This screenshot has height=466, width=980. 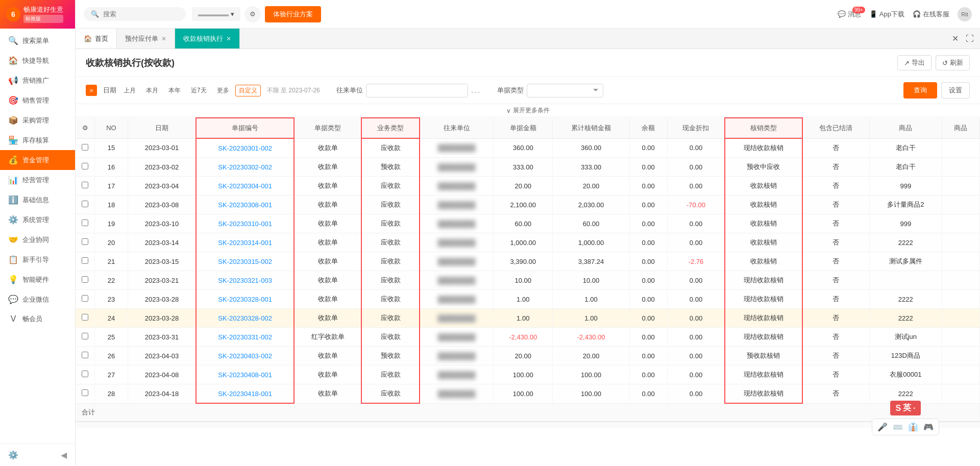 What do you see at coordinates (38, 140) in the screenshot?
I see `sidebar-item-inventory: 🏪 库存核算` at bounding box center [38, 140].